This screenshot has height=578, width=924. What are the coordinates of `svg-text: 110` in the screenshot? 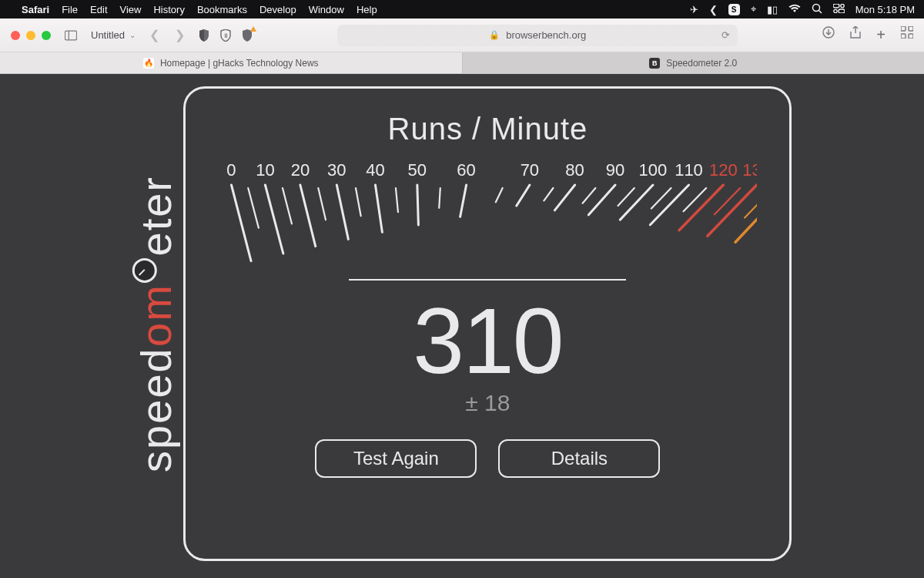 It's located at (690, 170).